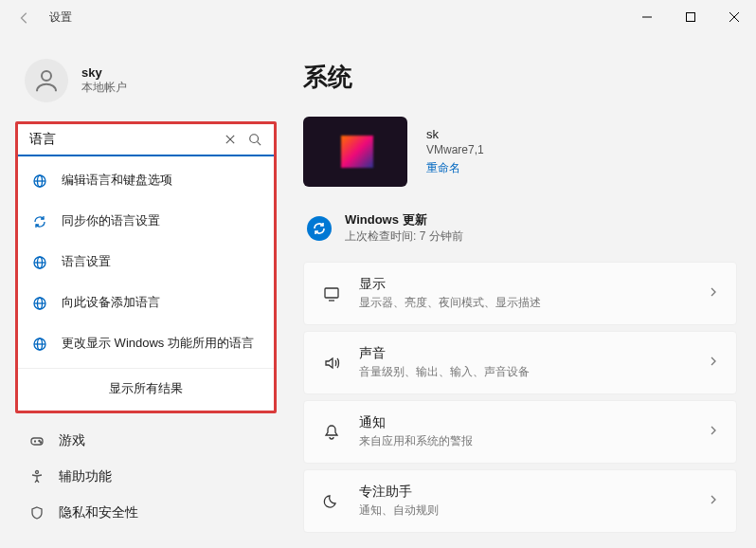 This screenshot has height=548, width=756. I want to click on page-title: 系统, so click(520, 78).